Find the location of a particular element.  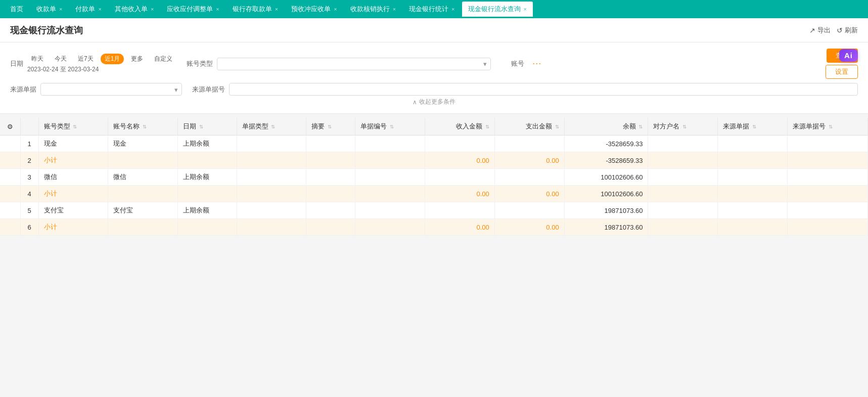

source-doc-no-input is located at coordinates (543, 89).